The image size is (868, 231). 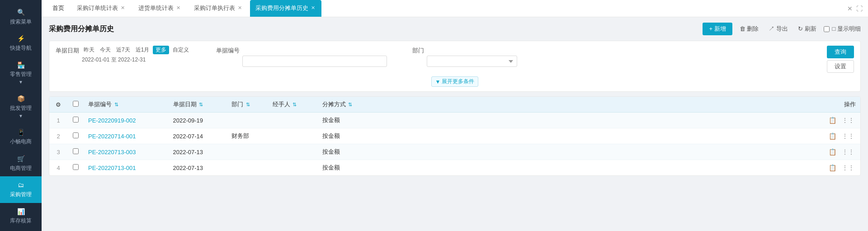 I want to click on yesterday-btn: 昨天, so click(x=89, y=50).